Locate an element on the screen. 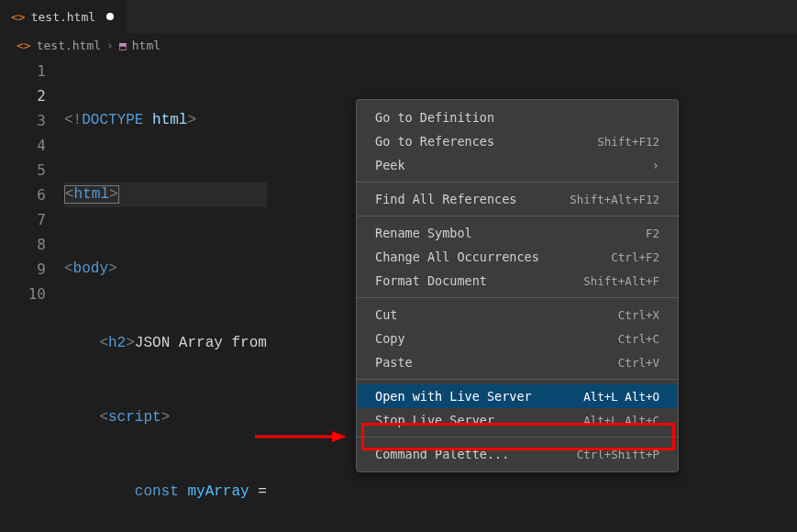  tab-bar: <> test.html is located at coordinates (398, 17).